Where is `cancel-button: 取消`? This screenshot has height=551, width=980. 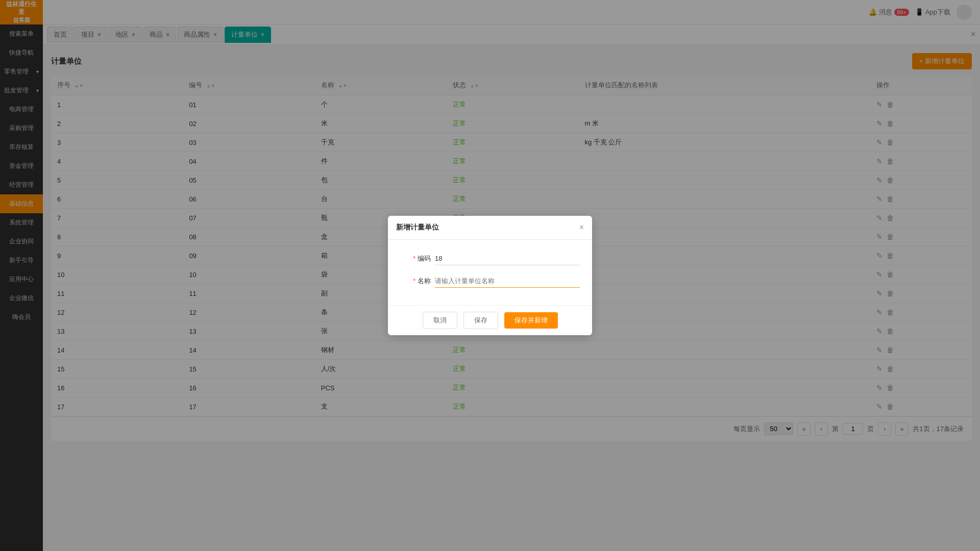 cancel-button: 取消 is located at coordinates (440, 320).